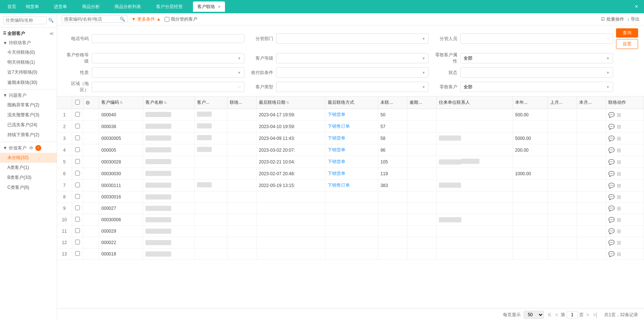 The image size is (644, 321). What do you see at coordinates (636, 7) in the screenshot?
I see `close-all-tabs-button: ×` at bounding box center [636, 7].